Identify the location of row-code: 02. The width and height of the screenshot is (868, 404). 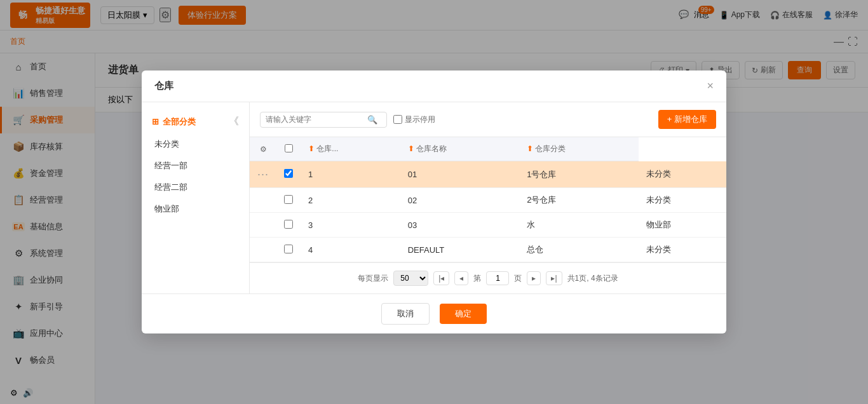
(460, 201).